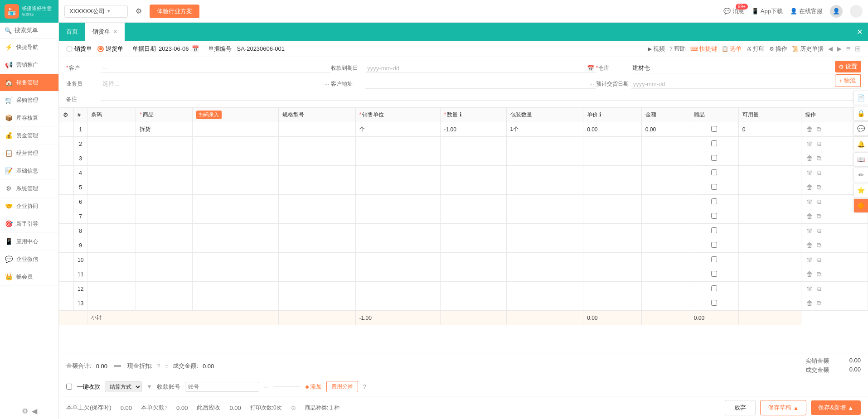  I want to click on add-button: ● 添加, so click(314, 387).